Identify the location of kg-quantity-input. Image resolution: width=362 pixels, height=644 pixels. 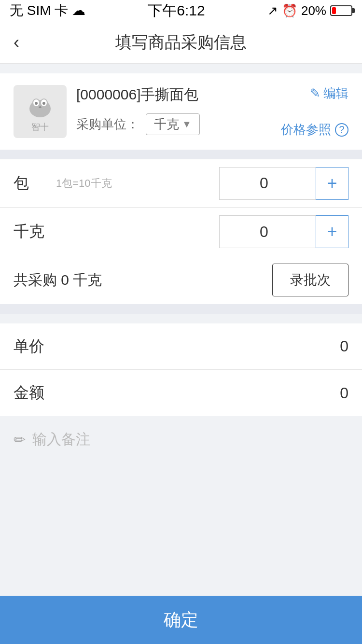
(267, 232).